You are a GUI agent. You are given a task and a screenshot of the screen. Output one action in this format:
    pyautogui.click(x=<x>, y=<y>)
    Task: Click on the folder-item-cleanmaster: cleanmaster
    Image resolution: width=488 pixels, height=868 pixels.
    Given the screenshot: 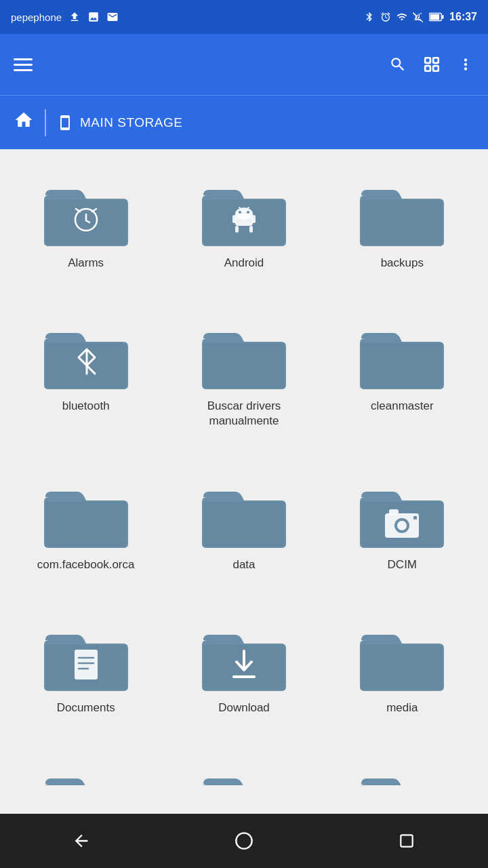 What is the action you would take?
    pyautogui.click(x=403, y=385)
    